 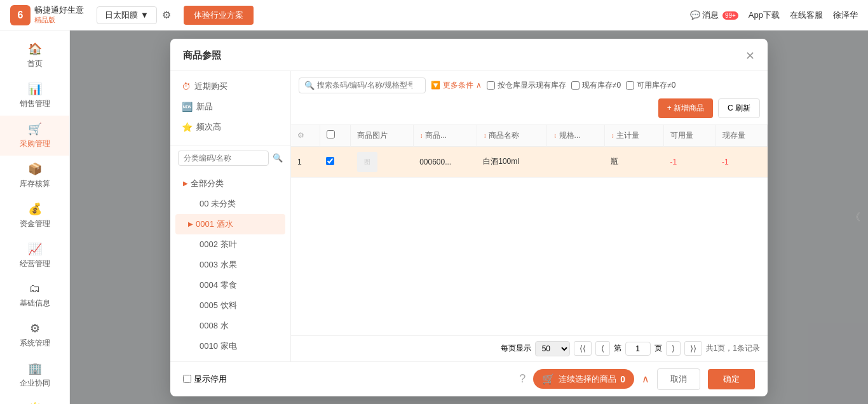 What do you see at coordinates (305, 136) in the screenshot?
I see `th-gear: ⚙` at bounding box center [305, 136].